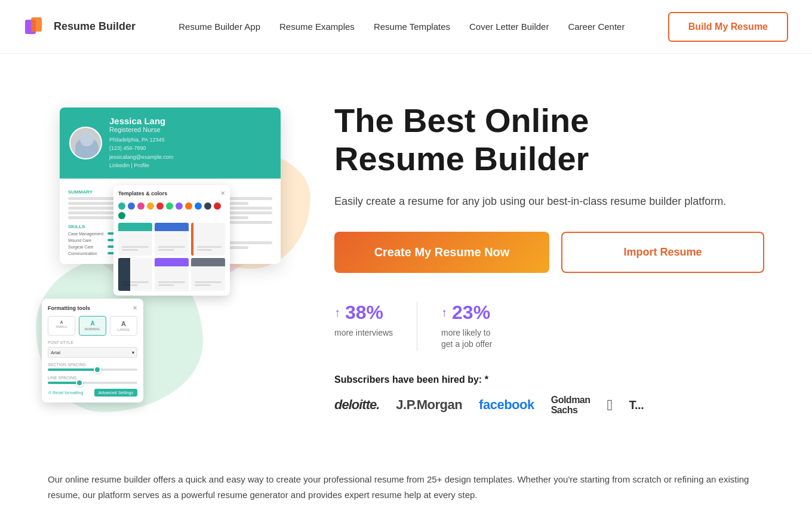  I want to click on font-style-label: FONT STYLE, so click(93, 343).